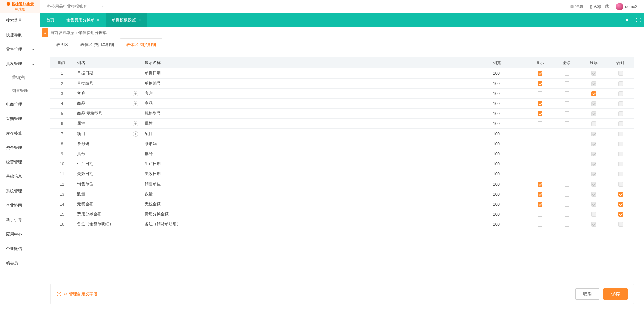 This screenshot has height=310, width=644. I want to click on sidebar-item-7: 资金管理, so click(20, 148).